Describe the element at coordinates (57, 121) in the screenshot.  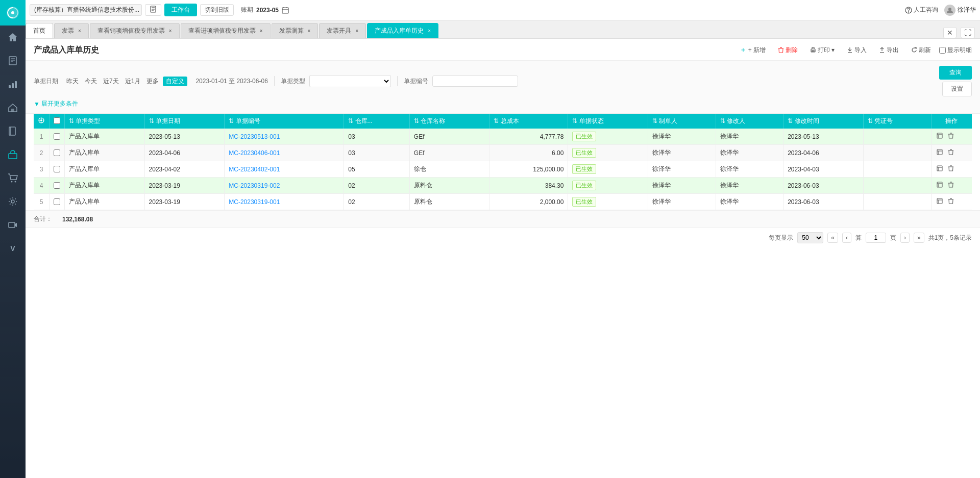
I see `th-checkbox` at that location.